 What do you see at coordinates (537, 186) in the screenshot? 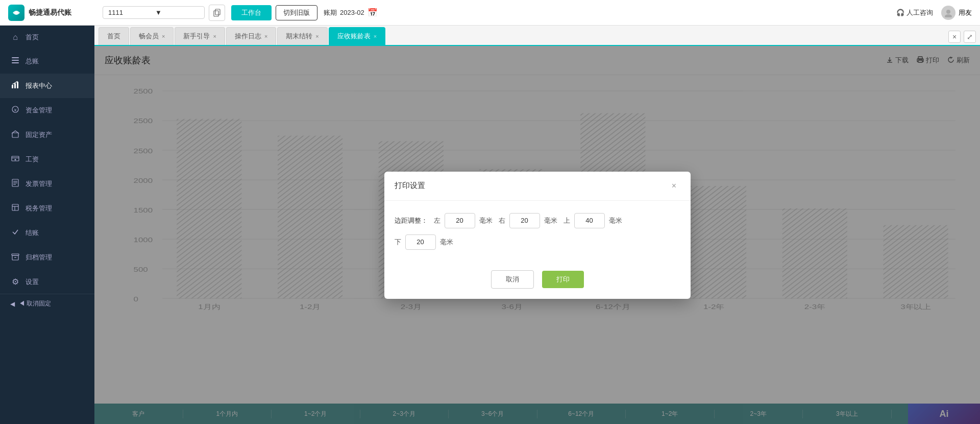
I see `dialog-header: 打印设置 ×` at bounding box center [537, 186].